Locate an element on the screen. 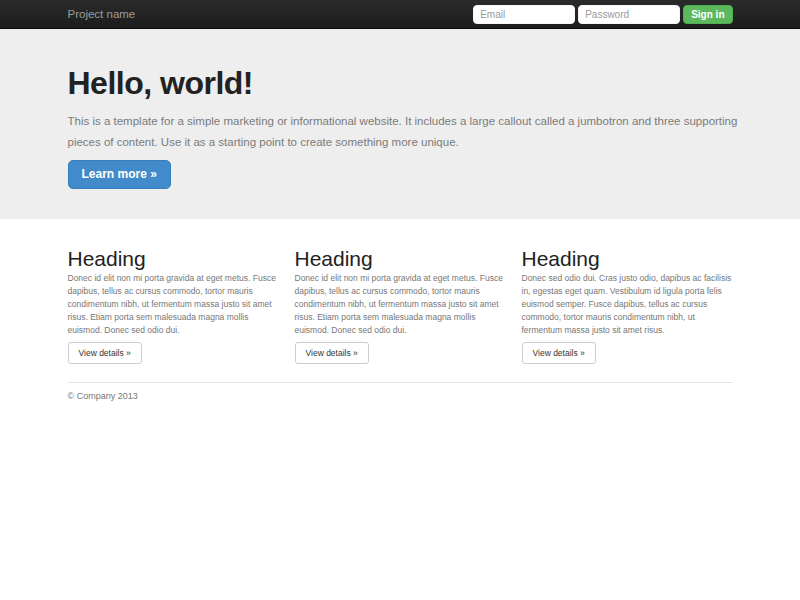  marketing-column-3: Heading Donec sed odio dui. Cras justo o… is located at coordinates (628, 306).